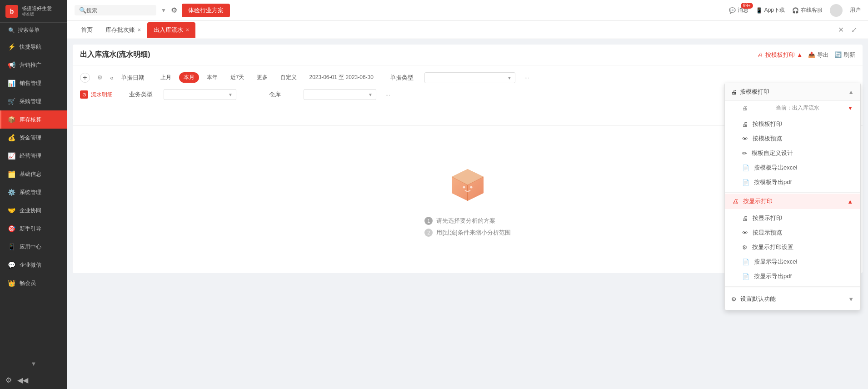 This screenshot has height=389, width=868. What do you see at coordinates (206, 10) in the screenshot?
I see `industry-solution-button: 体验行业方案` at bounding box center [206, 10].